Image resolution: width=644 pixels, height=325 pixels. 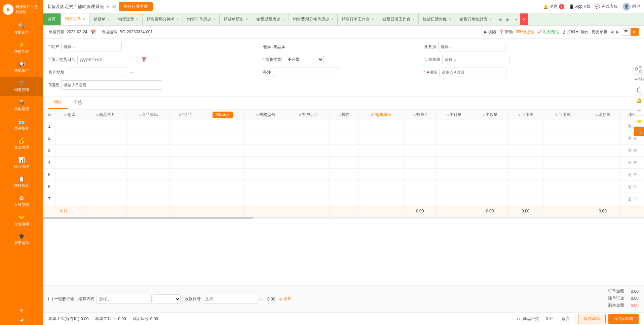 I want to click on sidebar-item-guide: 🎓 新手引导, so click(x=22, y=239).